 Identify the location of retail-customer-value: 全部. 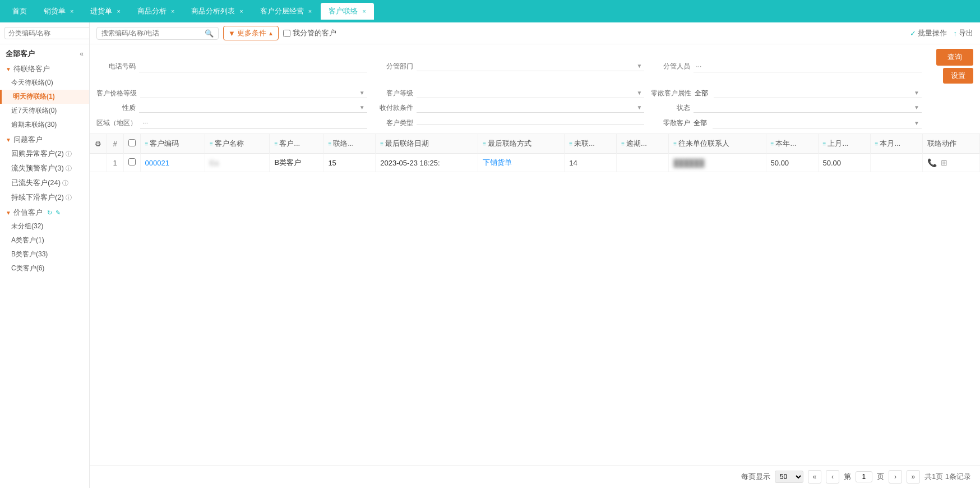
(700, 123).